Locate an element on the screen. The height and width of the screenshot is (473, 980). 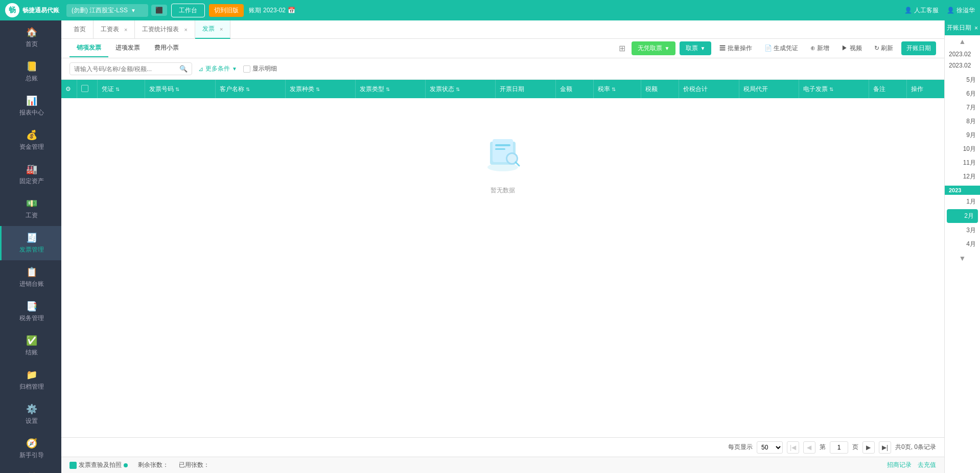
th-checkbox is located at coordinates (87, 89).